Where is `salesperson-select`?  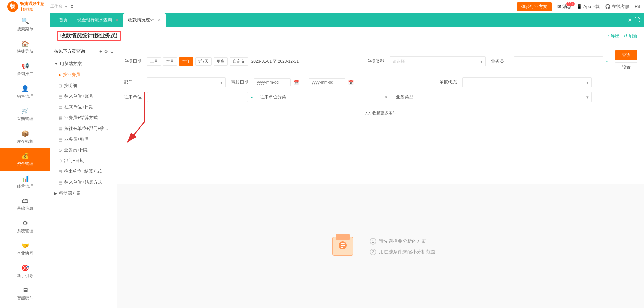 salesperson-select is located at coordinates (558, 61).